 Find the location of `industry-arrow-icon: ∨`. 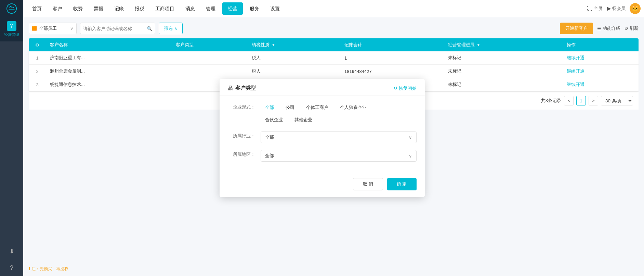

industry-arrow-icon: ∨ is located at coordinates (410, 138).